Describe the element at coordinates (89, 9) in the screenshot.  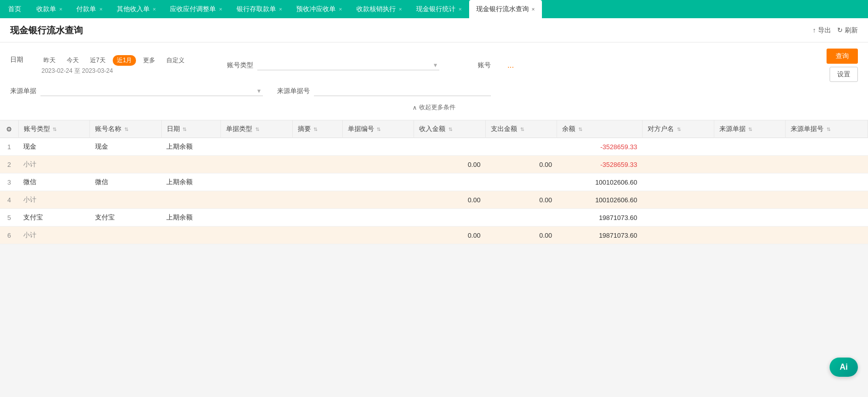
I see `nav-item-fukuandan: 付款单 ×` at that location.